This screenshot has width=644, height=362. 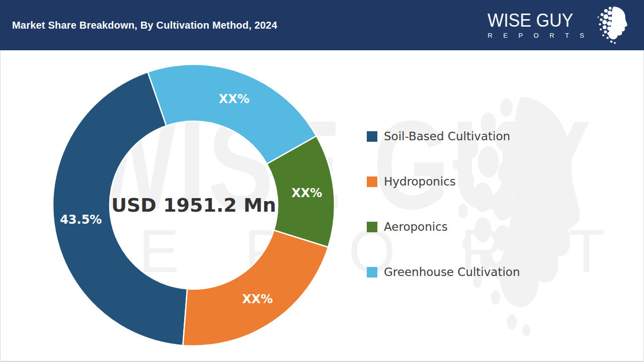 I want to click on legend-item: Hydroponics, so click(x=444, y=182).